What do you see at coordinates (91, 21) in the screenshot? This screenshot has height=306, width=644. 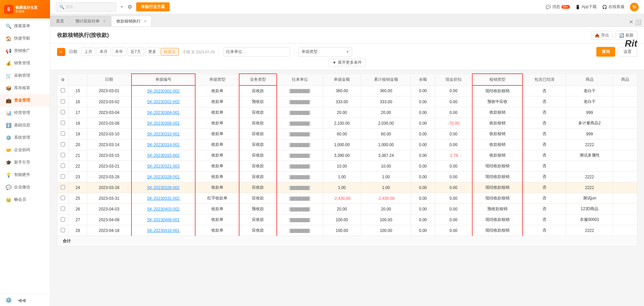 I see `tab-prepay: 预计应应付单 ✕` at bounding box center [91, 21].